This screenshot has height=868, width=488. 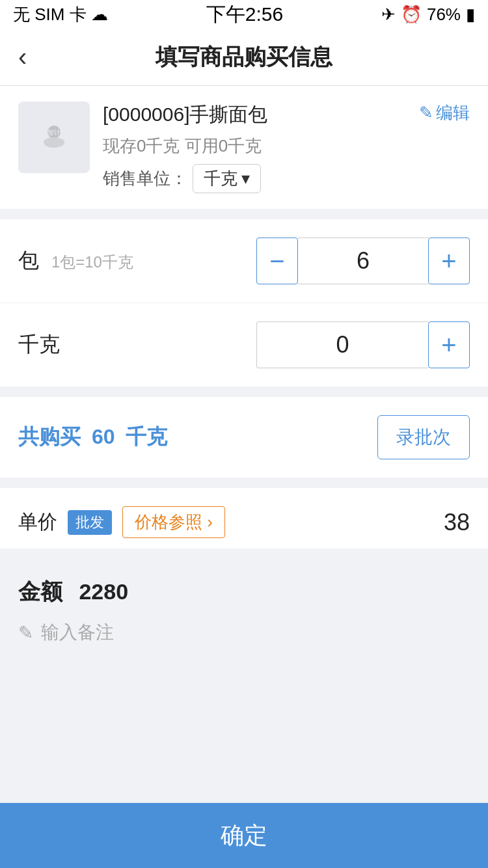 I want to click on product-name: [0000006]手撕面包, so click(x=254, y=115).